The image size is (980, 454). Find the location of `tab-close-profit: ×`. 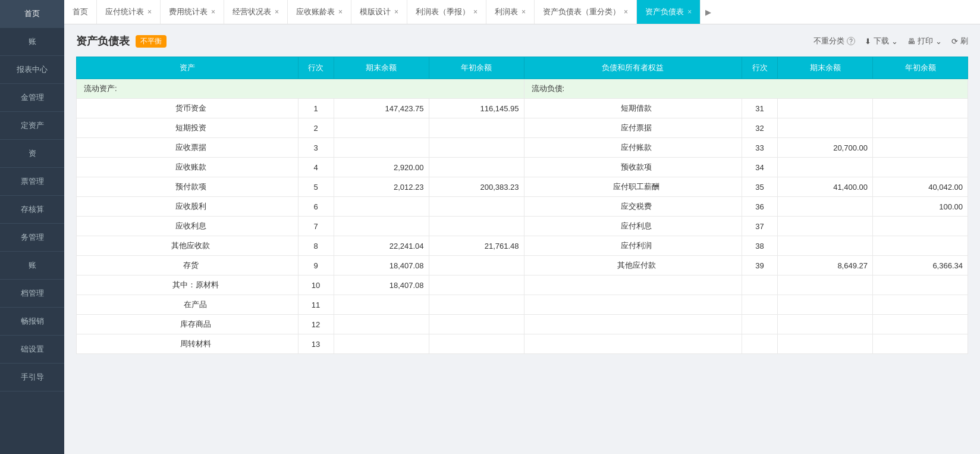

tab-close-profit: × is located at coordinates (523, 12).